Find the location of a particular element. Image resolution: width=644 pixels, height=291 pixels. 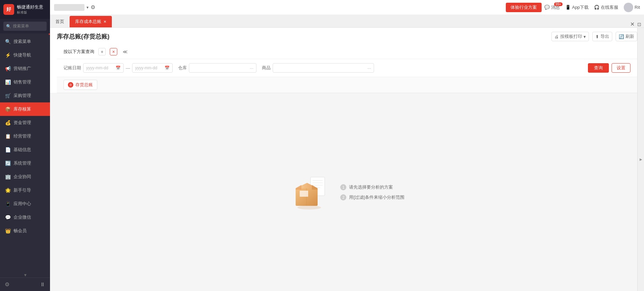

sidebar-search: 🔍 搜索菜单 is located at coordinates (25, 26).